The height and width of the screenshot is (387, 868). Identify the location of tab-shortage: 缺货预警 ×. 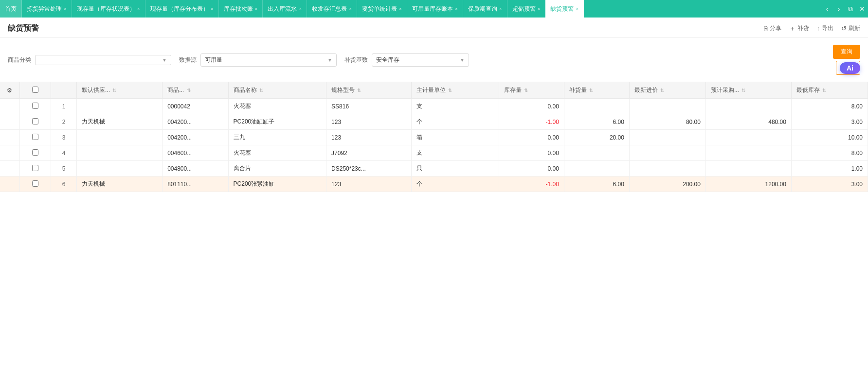
(564, 9).